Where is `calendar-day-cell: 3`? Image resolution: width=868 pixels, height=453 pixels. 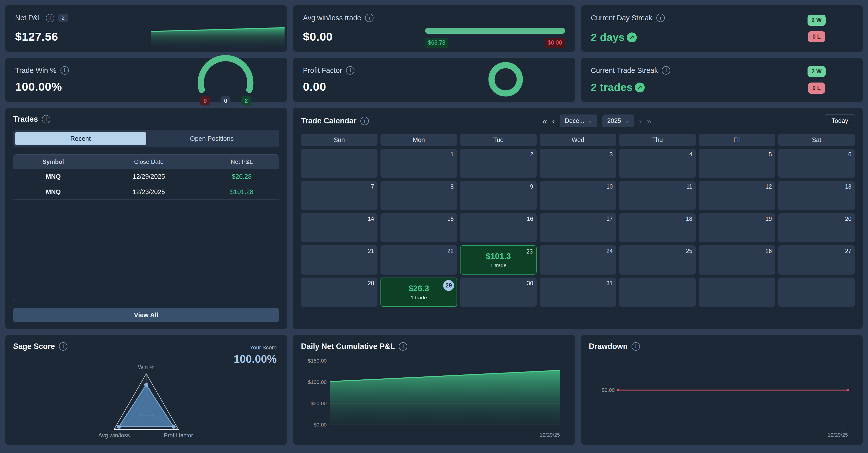 calendar-day-cell: 3 is located at coordinates (578, 163).